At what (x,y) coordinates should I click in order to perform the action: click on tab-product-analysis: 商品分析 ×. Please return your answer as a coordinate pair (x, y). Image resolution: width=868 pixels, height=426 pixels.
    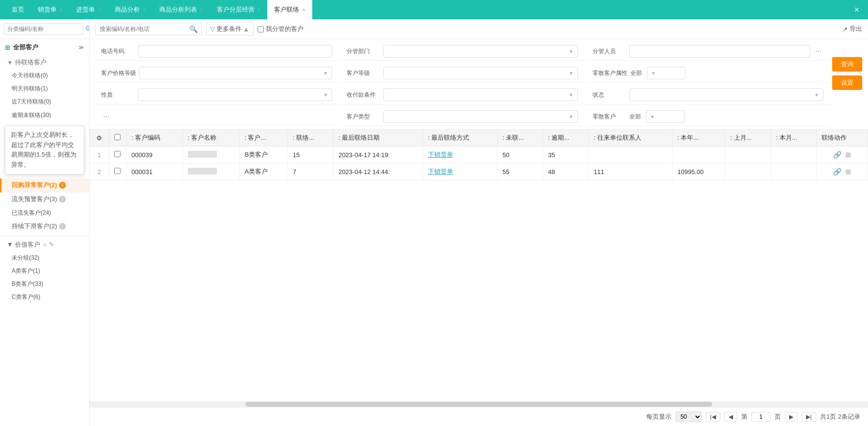
    Looking at the image, I should click on (130, 10).